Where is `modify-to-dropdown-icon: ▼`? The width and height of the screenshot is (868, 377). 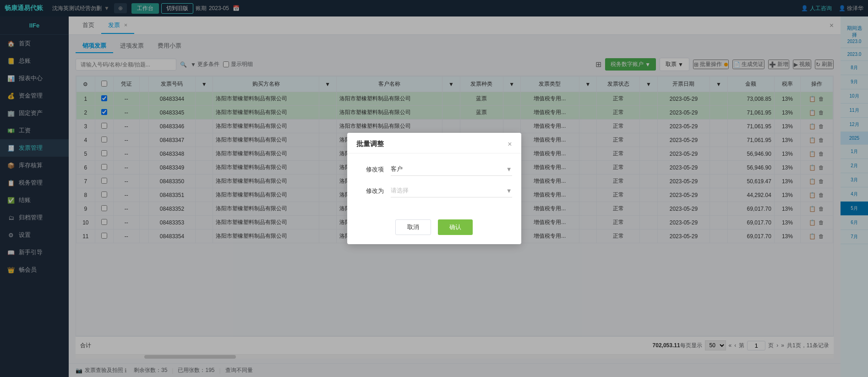 modify-to-dropdown-icon: ▼ is located at coordinates (509, 191).